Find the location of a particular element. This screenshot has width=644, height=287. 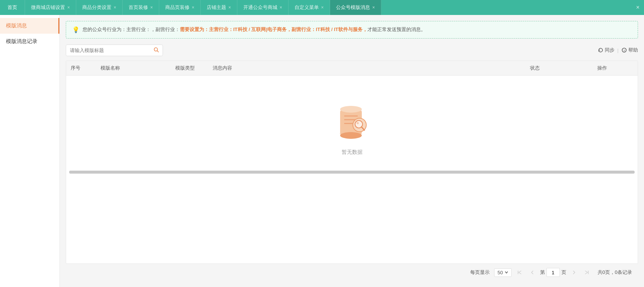

page-next-button is located at coordinates (574, 272).